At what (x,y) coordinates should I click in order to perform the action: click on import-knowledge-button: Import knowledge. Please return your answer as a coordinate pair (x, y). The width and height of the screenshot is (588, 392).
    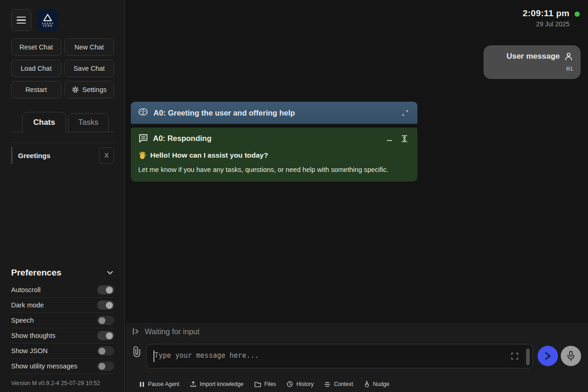
    Looking at the image, I should click on (217, 384).